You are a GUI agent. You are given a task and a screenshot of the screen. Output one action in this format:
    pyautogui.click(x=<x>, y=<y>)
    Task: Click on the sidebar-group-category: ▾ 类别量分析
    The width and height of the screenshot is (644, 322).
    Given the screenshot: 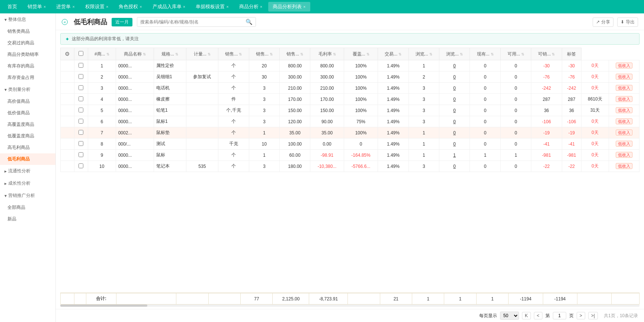 What is the action you would take?
    pyautogui.click(x=28, y=89)
    